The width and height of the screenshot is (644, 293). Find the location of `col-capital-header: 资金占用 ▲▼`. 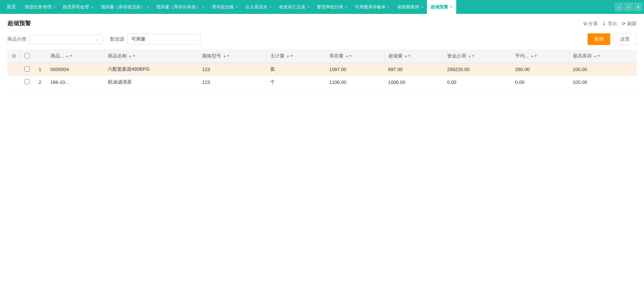

col-capital-header: 资金占用 ▲▼ is located at coordinates (477, 56).